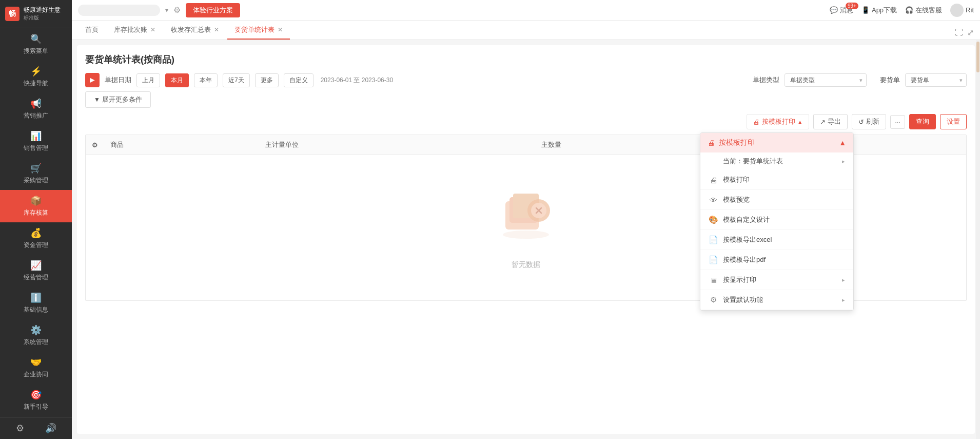  What do you see at coordinates (526, 80) in the screenshot?
I see `filter-bar: ► 单据日期 上月 本月 本年 近7天 更多 自定义 2023-06-01 至 …` at bounding box center [526, 80].